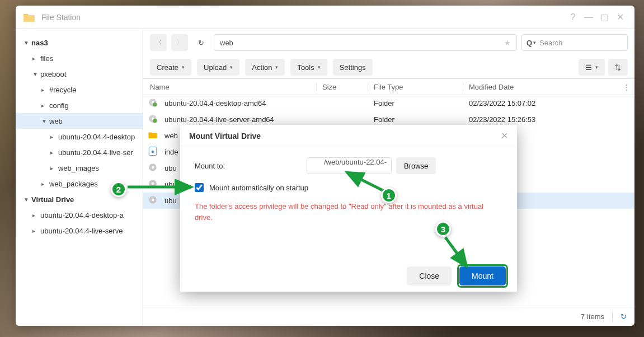 This screenshot has height=337, width=644. What do you see at coordinates (345, 136) in the screenshot?
I see `dialog-title: Mount Virtual Drive` at bounding box center [345, 136].